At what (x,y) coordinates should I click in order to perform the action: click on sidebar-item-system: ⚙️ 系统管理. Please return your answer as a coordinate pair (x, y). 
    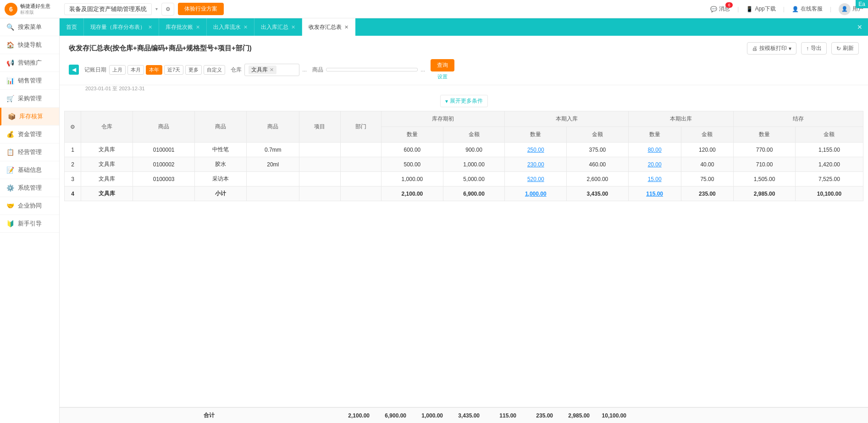
    Looking at the image, I should click on (29, 188).